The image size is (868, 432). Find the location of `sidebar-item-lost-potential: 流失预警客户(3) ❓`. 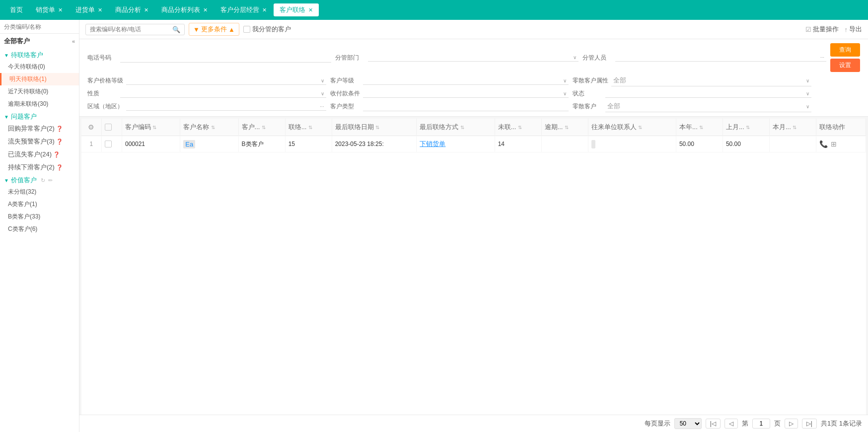

sidebar-item-lost-potential: 流失预警客户(3) ❓ is located at coordinates (40, 142).